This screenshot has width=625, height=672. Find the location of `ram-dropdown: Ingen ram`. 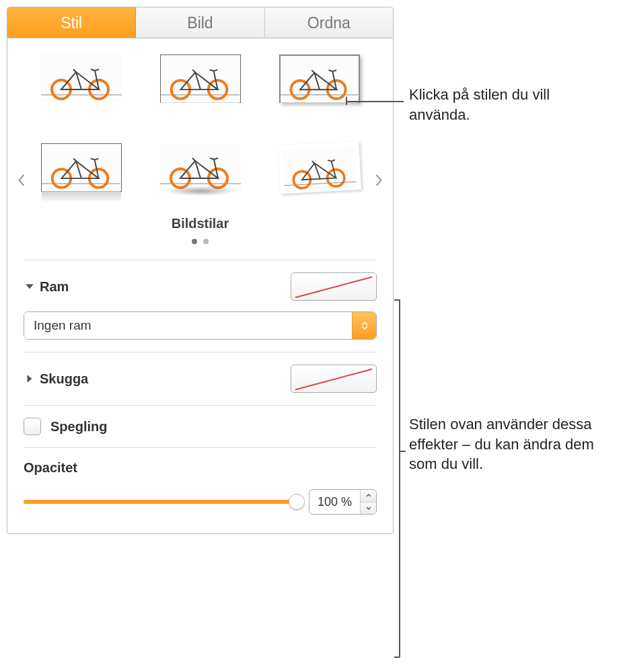

ram-dropdown: Ingen ram is located at coordinates (200, 326).